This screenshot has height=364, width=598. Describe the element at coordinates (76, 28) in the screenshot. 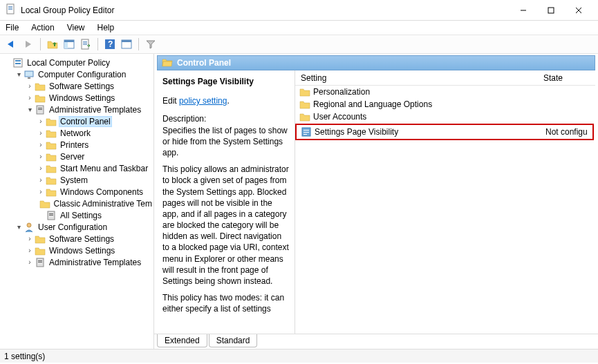

I see `menu-view: View` at that location.